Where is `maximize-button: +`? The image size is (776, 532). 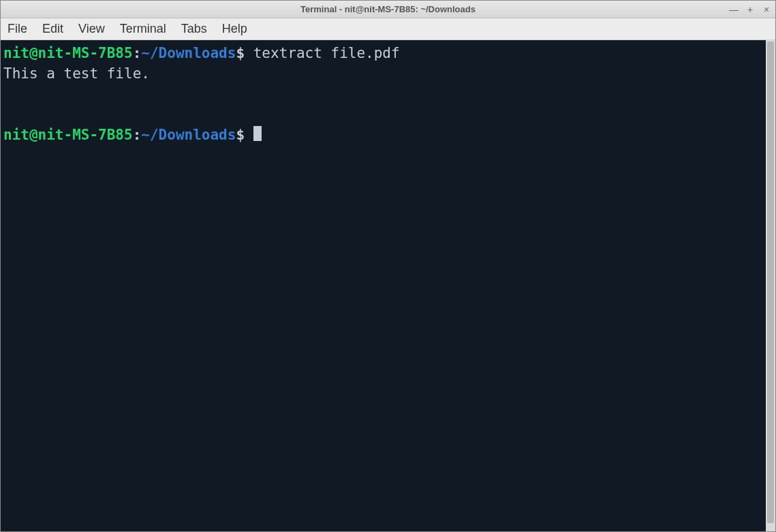 maximize-button: + is located at coordinates (750, 10).